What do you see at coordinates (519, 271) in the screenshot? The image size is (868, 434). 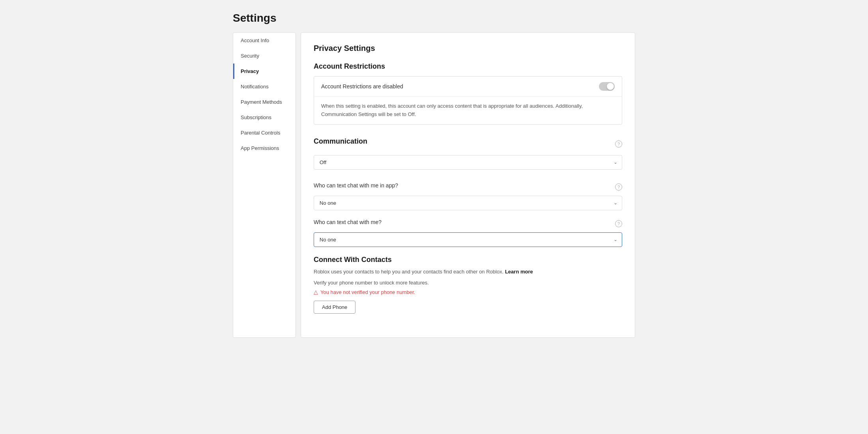 I see `learn-more-link: Learn more` at bounding box center [519, 271].